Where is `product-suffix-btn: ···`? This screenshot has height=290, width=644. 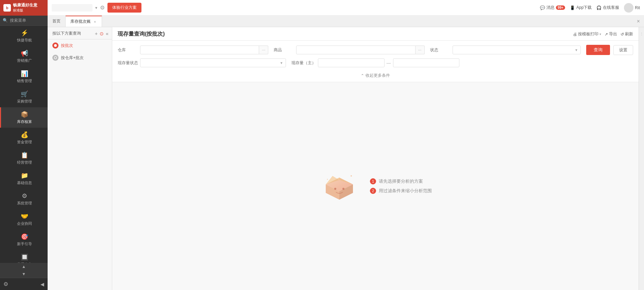 product-suffix-btn: ··· is located at coordinates (420, 50).